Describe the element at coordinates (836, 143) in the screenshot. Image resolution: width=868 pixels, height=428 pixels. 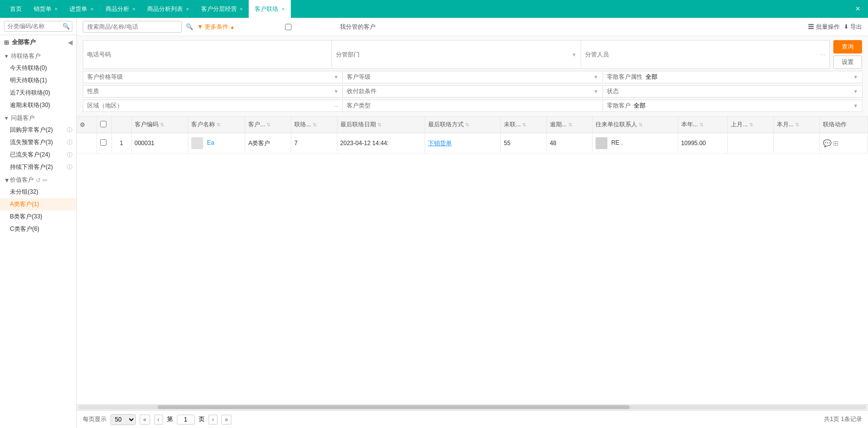
I see `qr-icon: ⊞` at that location.